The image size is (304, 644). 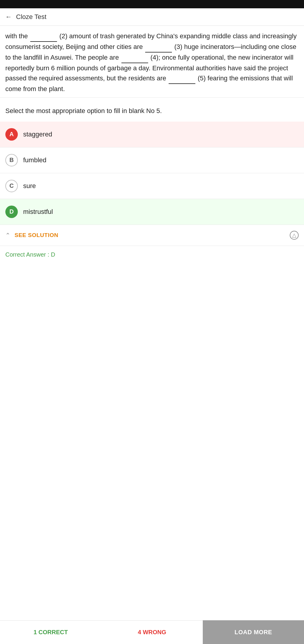 What do you see at coordinates (152, 632) in the screenshot?
I see `wrong-count: 4 WRONG` at bounding box center [152, 632].